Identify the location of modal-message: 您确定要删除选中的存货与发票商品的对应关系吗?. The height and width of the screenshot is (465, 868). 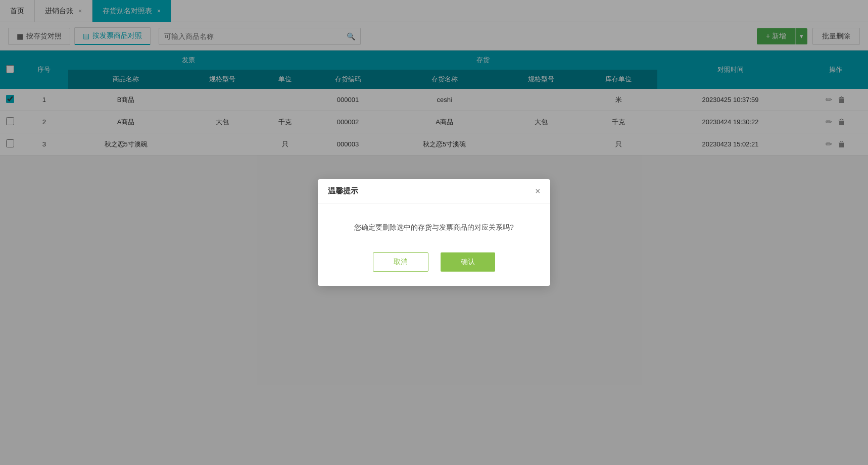
(434, 227).